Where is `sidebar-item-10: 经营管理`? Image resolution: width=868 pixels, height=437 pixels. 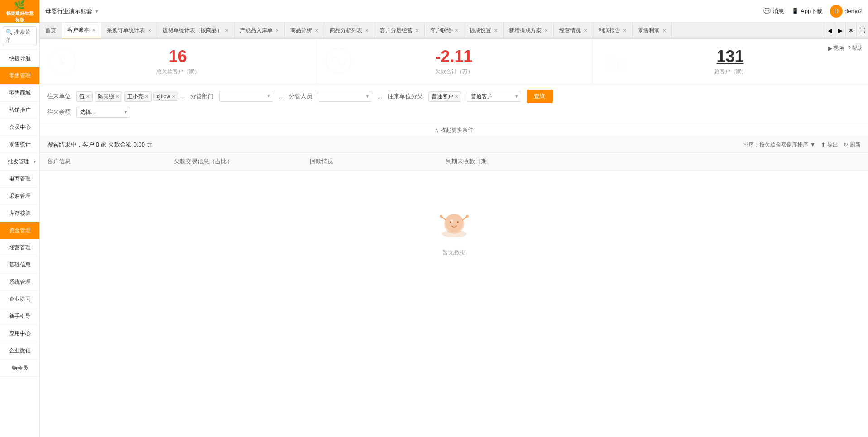 sidebar-item-10: 经营管理 is located at coordinates (20, 248).